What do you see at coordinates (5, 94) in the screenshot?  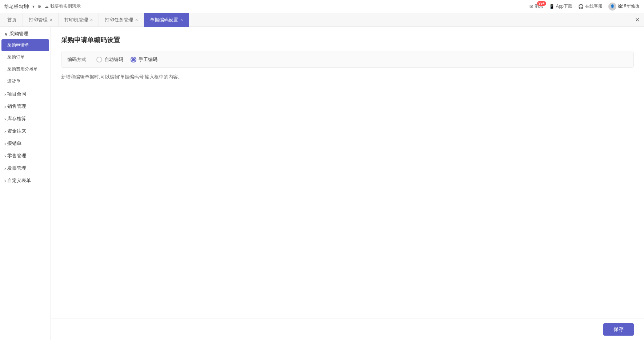 I see `chevron-right-icon-1: ›` at bounding box center [5, 94].